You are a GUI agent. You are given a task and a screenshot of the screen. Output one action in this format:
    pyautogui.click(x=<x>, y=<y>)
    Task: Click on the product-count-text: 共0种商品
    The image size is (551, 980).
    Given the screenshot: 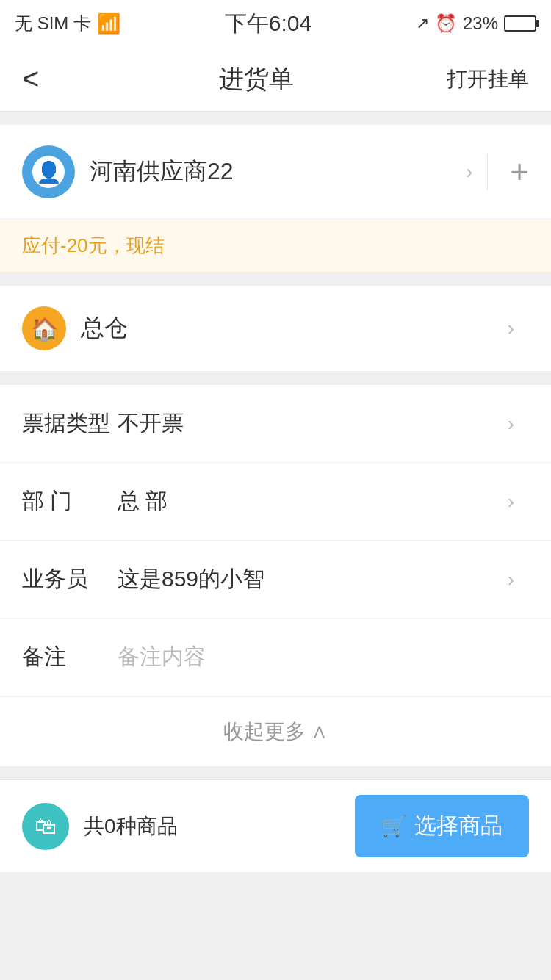 What is the action you would take?
    pyautogui.click(x=219, y=826)
    